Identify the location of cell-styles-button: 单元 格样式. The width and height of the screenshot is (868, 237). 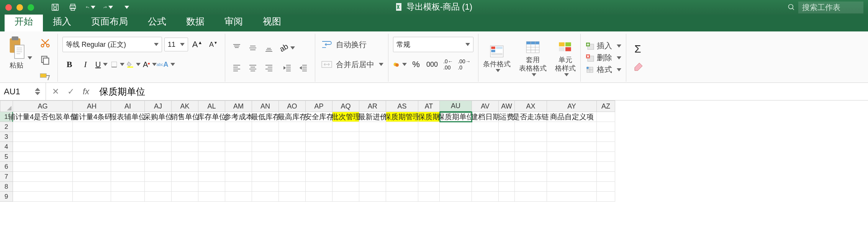
(565, 58).